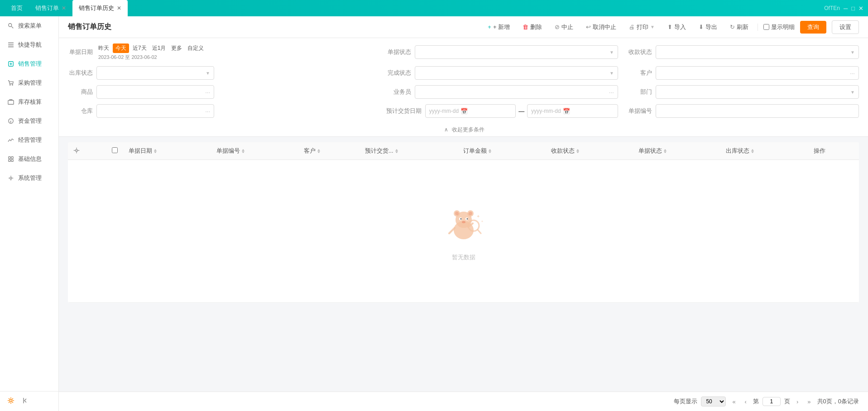 Image resolution: width=868 pixels, height=411 pixels. I want to click on tab-sales-order-history: 销售订单历史 ✕, so click(100, 8).